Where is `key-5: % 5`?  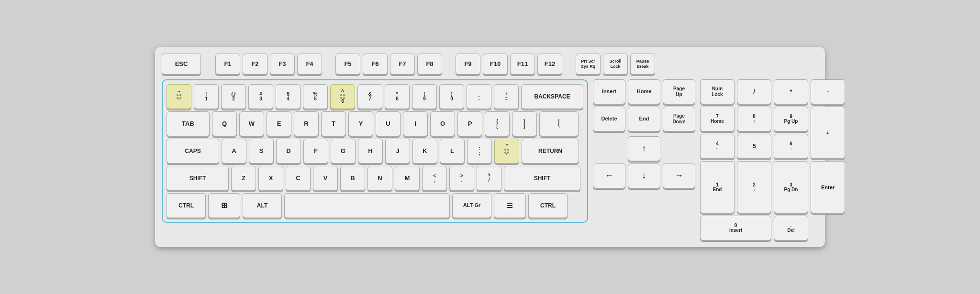
key-5: % 5 is located at coordinates (315, 97).